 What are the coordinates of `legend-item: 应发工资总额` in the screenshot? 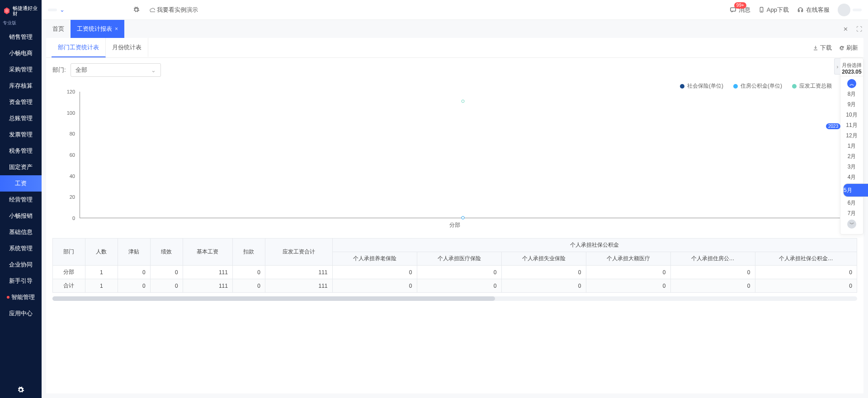 It's located at (812, 86).